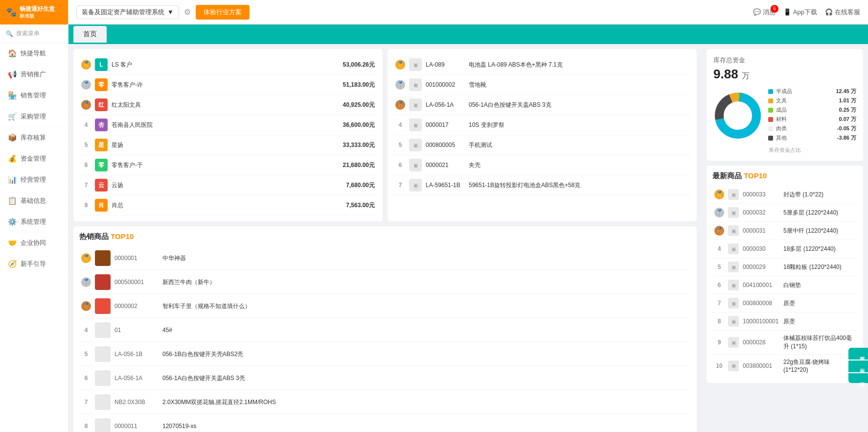 The image size is (868, 432). Describe the element at coordinates (858, 365) in the screenshot. I see `float-buttons: 客服热线 服务社区 直播` at that location.